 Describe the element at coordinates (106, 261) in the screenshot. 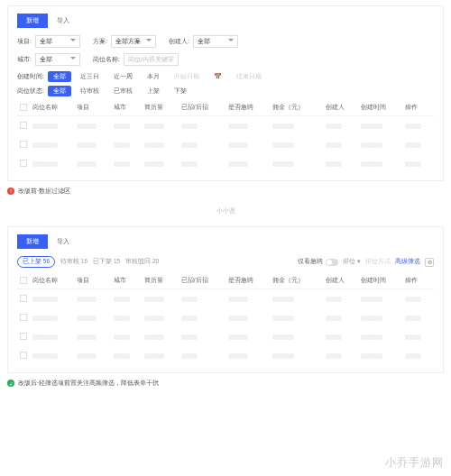

I see `status-off: 已下架 15` at that location.